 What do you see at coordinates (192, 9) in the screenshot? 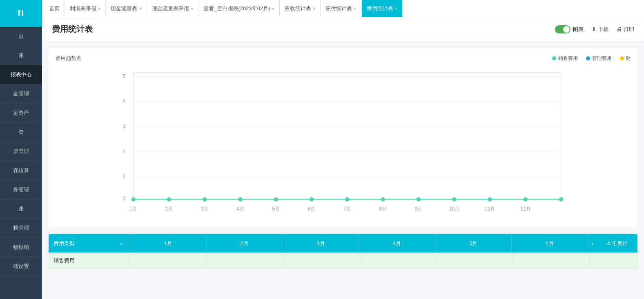
I see `tab-close-3: ×` at bounding box center [192, 9].